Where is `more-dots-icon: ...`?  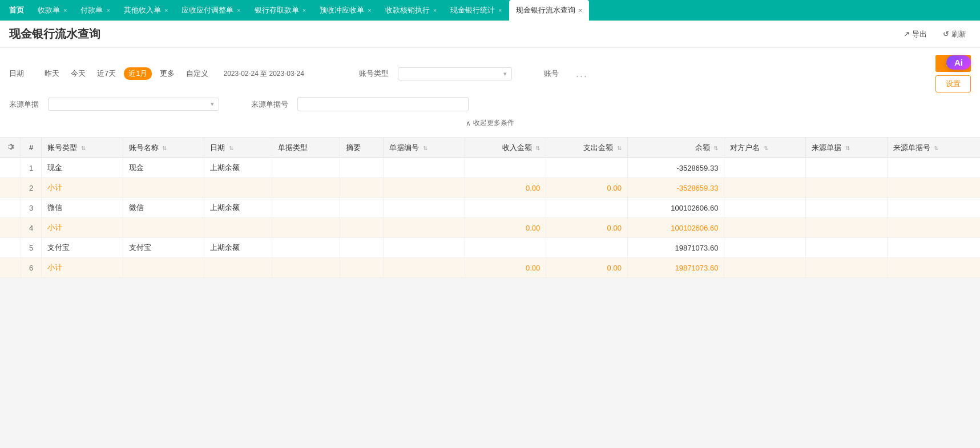
more-dots-icon: ... is located at coordinates (582, 74).